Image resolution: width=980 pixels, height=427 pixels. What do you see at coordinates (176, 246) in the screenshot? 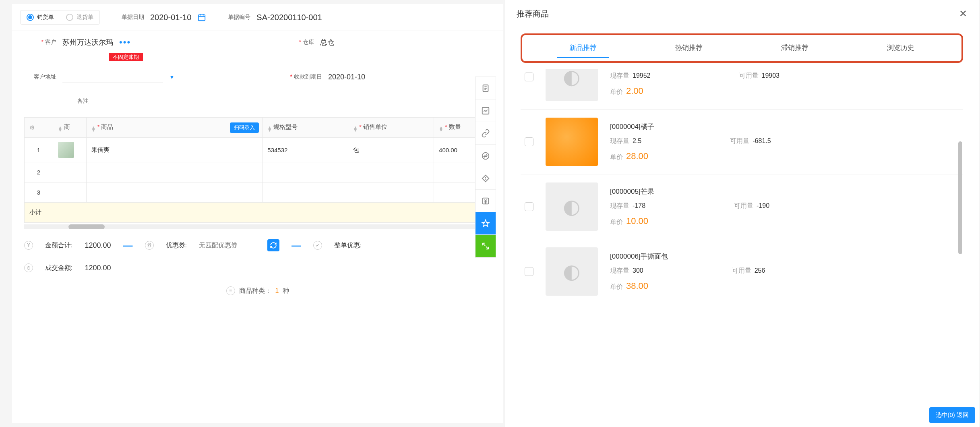
I see `coupon-label: 优惠券:` at bounding box center [176, 246].